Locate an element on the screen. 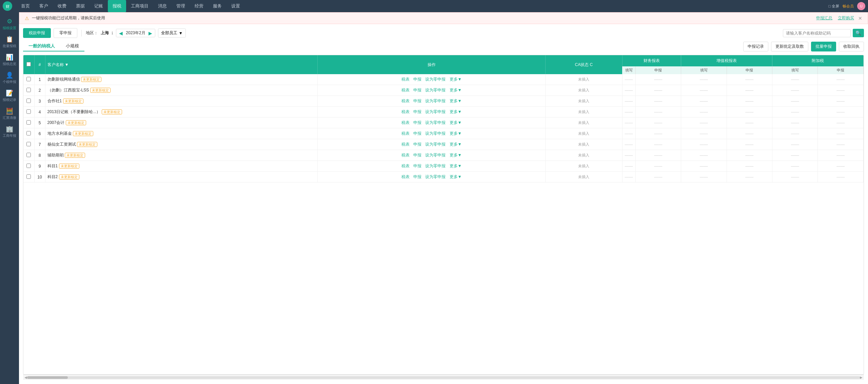 The image size is (868, 384). sort-icon: ▼ is located at coordinates (67, 65).